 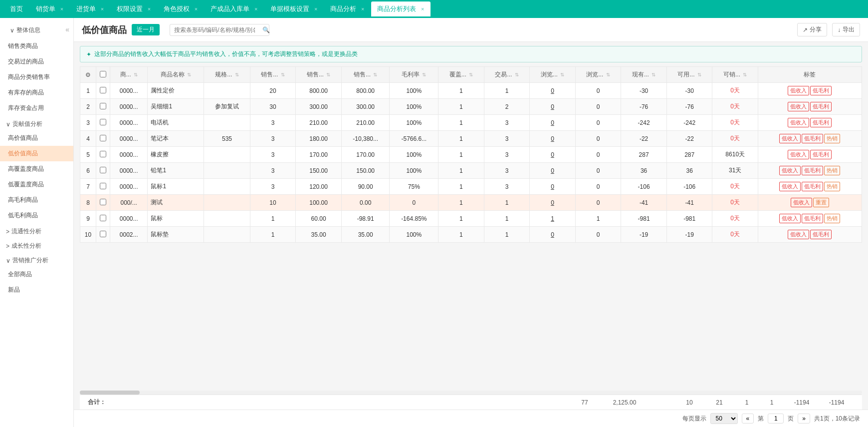 What do you see at coordinates (401, 9) in the screenshot?
I see `nav-analysis-list: 商品分析列表 ×` at bounding box center [401, 9].